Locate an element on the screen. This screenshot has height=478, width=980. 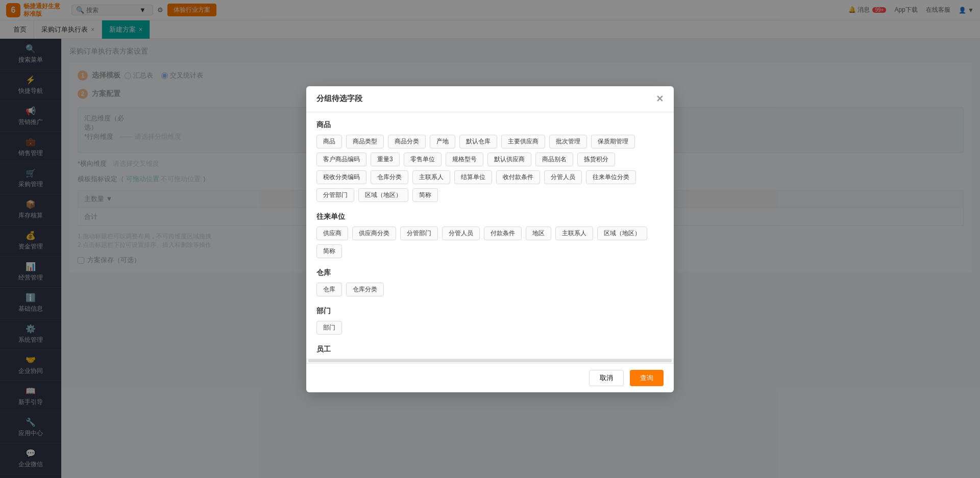
field-tag: 主要供应商 is located at coordinates (523, 142).